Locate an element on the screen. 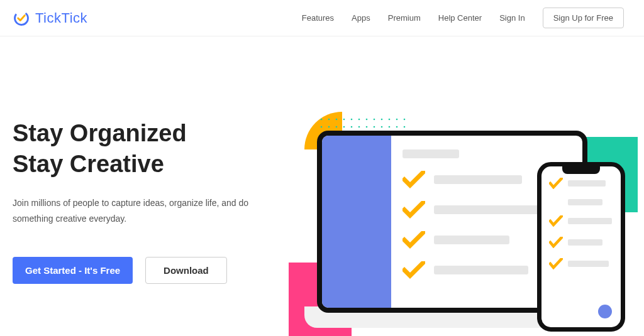  nav-sign-in: Sign In is located at coordinates (512, 18).